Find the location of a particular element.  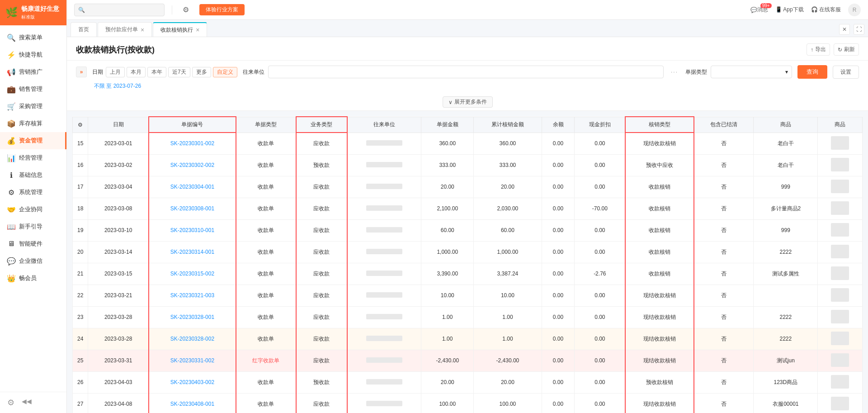

row-date: 2023-03-28 is located at coordinates (118, 339).